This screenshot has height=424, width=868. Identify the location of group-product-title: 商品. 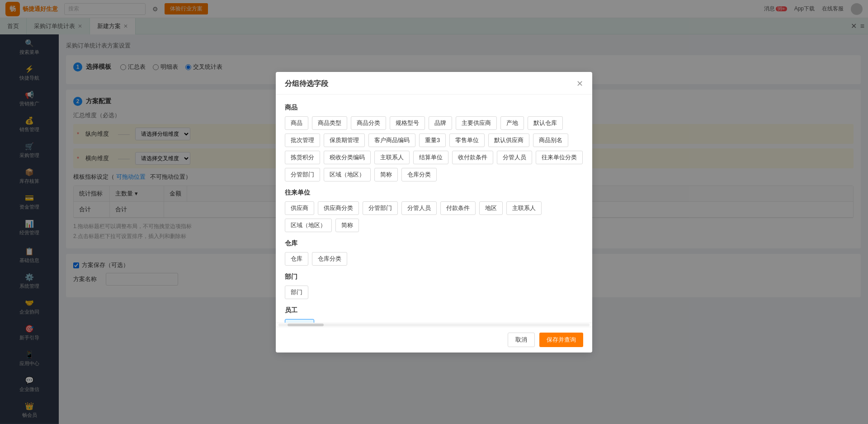
(434, 108).